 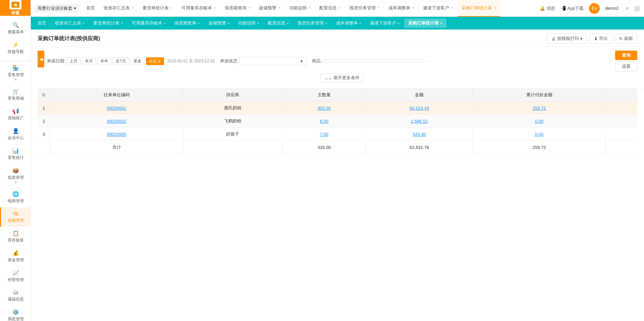 What do you see at coordinates (626, 66) in the screenshot?
I see `settings-button: 设置` at bounding box center [626, 66].